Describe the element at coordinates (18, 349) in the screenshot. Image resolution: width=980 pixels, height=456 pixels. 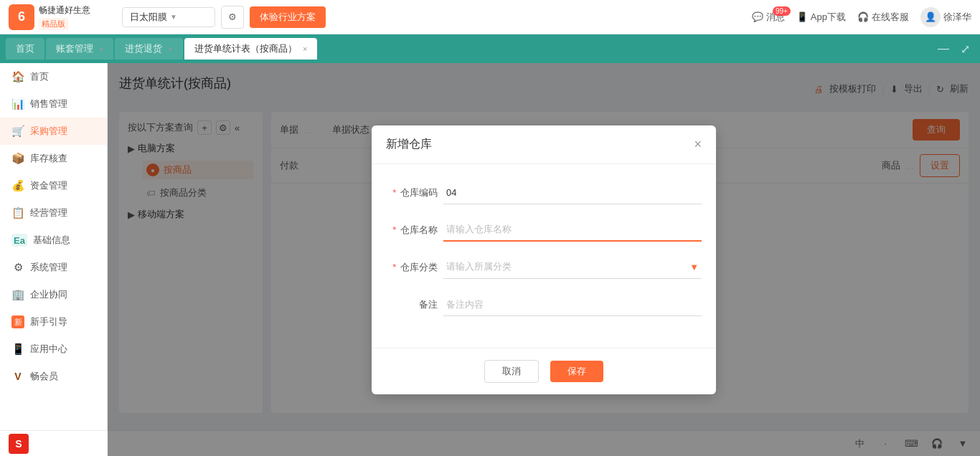
I see `apps-icon: 📱` at that location.